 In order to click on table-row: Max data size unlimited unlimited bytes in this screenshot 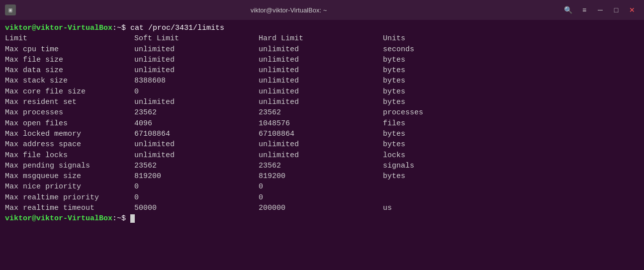, I will do `click(322, 71)`.